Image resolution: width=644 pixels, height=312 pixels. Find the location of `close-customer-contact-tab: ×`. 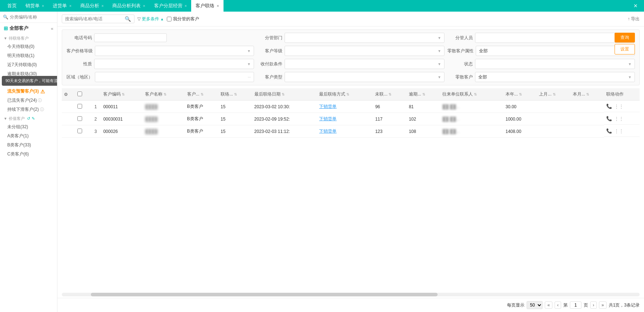

close-customer-contact-tab: × is located at coordinates (218, 6).